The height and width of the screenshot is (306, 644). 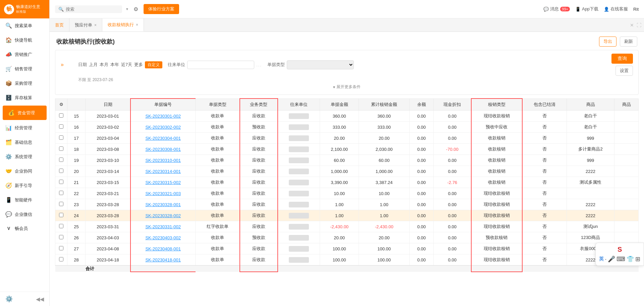 I want to click on table-row: 19 2023-03-10 SK-20230310-001 收款单 应收款 60…, so click(x=347, y=160).